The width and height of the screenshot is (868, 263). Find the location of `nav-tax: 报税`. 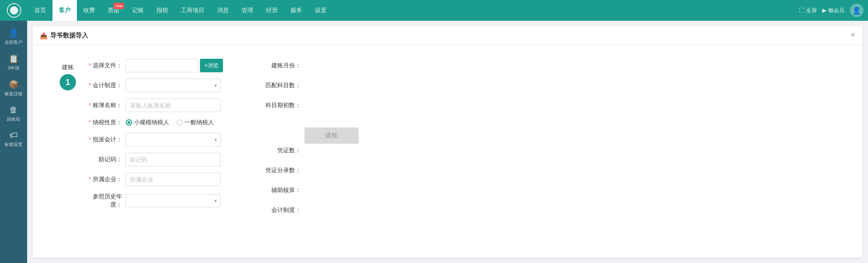

nav-tax: 报税 is located at coordinates (162, 10).